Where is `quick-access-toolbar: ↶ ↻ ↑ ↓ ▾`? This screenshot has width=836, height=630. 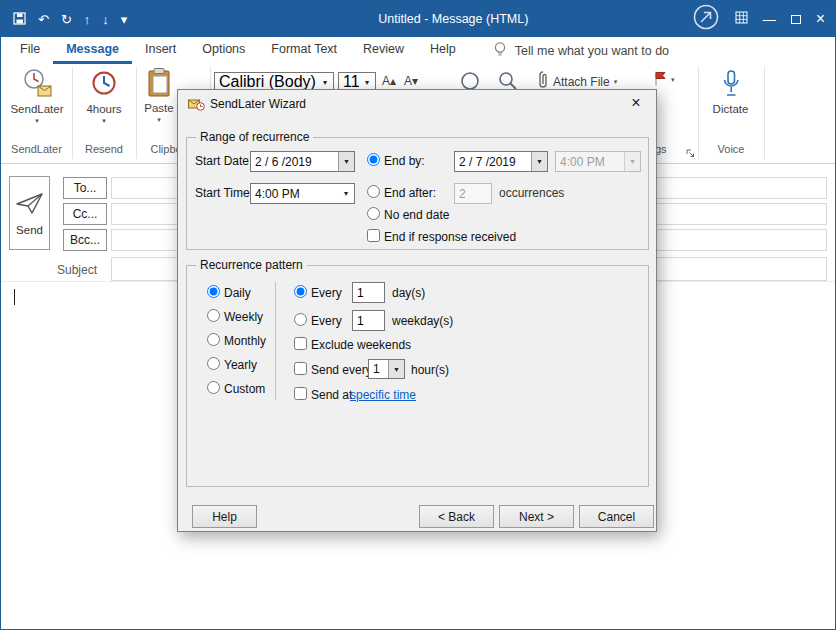
quick-access-toolbar: ↶ ↻ ↑ ↓ ▾ is located at coordinates (108, 20).